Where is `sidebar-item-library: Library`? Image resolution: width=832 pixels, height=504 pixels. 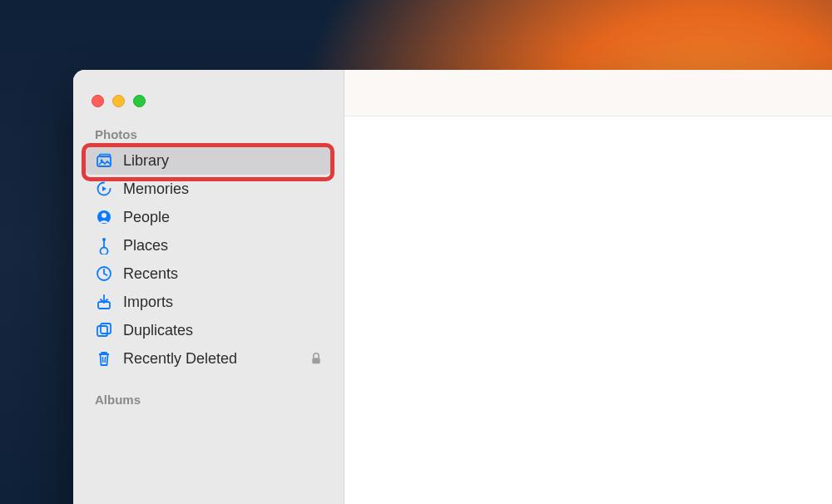 sidebar-item-library: Library is located at coordinates (208, 161).